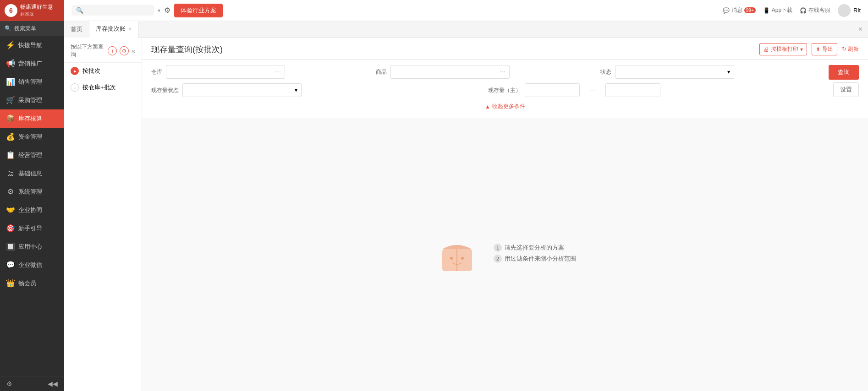  What do you see at coordinates (159, 11) in the screenshot?
I see `topbar-chevron-icon: ▾` at bounding box center [159, 11].